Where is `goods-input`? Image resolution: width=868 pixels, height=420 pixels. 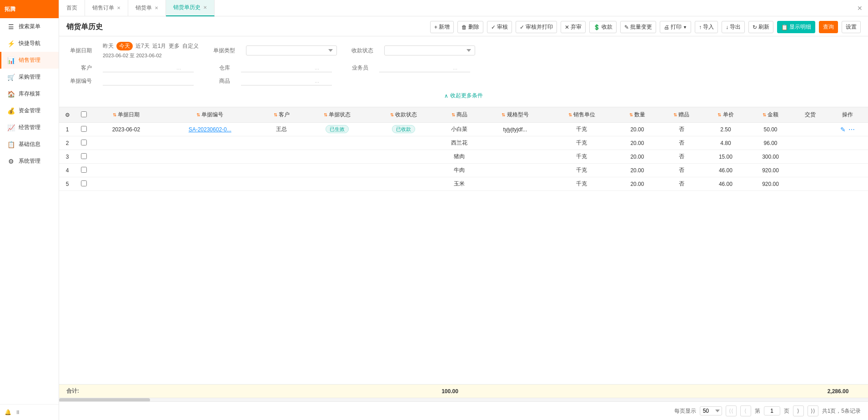 goods-input is located at coordinates (277, 81).